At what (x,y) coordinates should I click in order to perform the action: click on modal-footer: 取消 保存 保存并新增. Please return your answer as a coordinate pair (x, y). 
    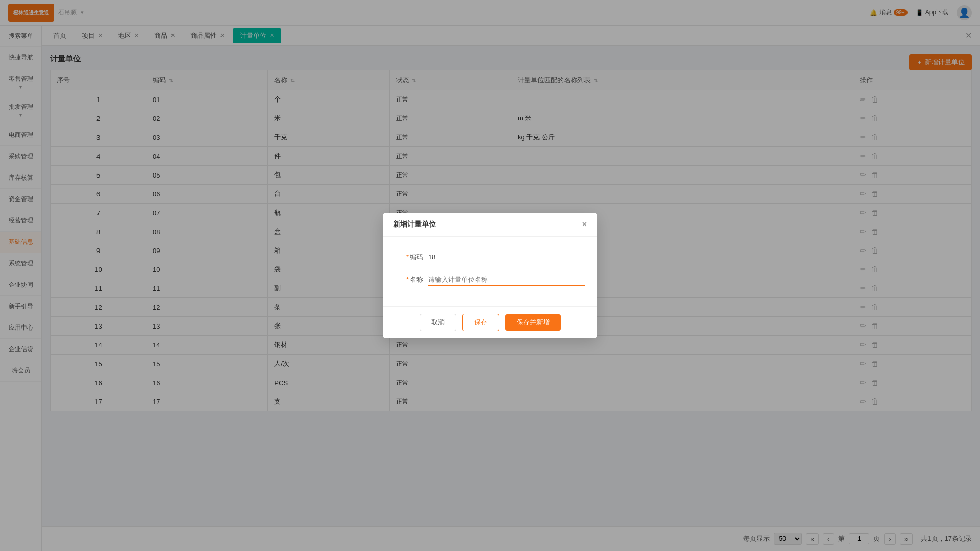
    Looking at the image, I should click on (490, 322).